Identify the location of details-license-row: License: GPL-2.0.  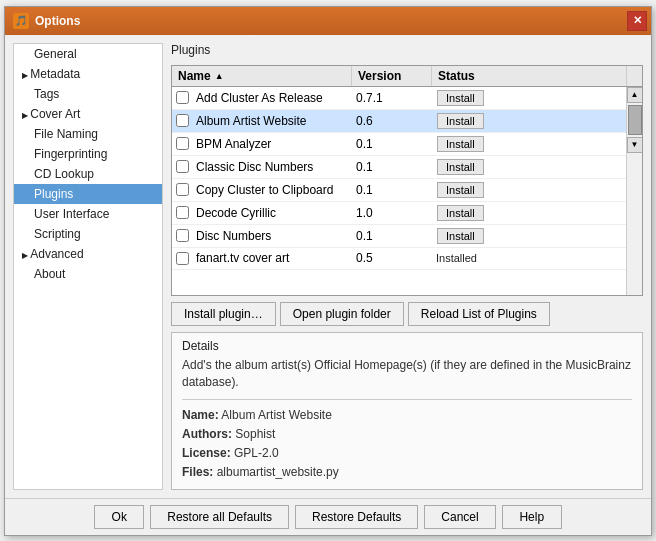
(407, 454).